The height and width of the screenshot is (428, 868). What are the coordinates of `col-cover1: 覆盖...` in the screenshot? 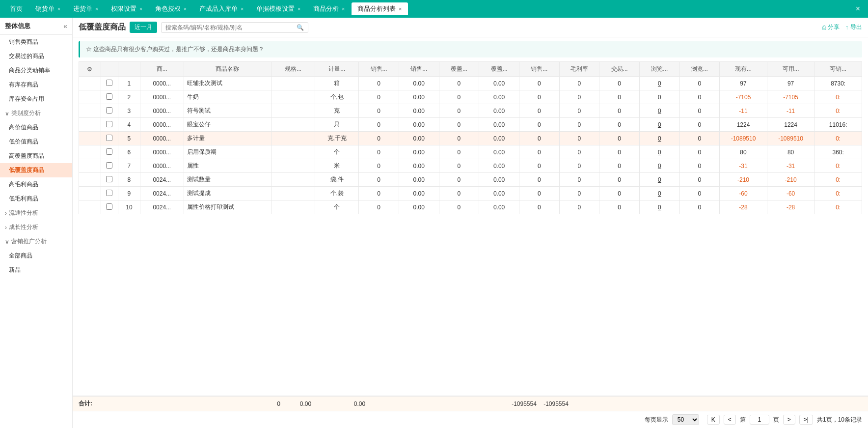 It's located at (459, 69).